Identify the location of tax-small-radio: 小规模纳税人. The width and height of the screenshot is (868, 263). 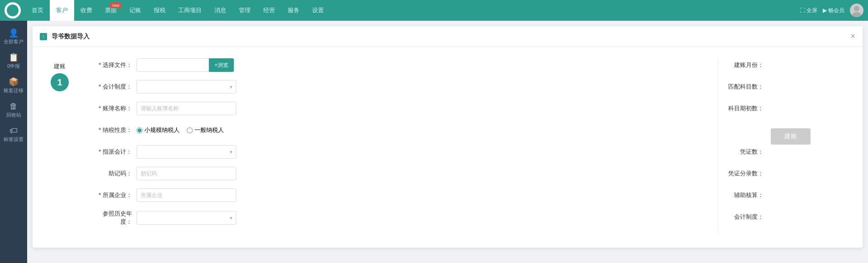
(158, 130).